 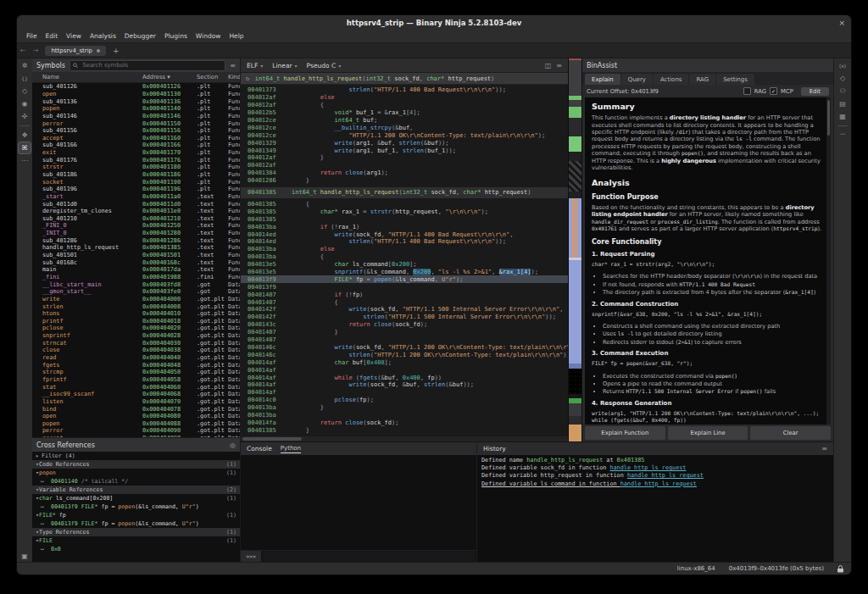 What do you see at coordinates (136, 212) in the screenshot?
I see `symbol-row: deregister_tm_clones0x0004011e0.textFunc…` at bounding box center [136, 212].